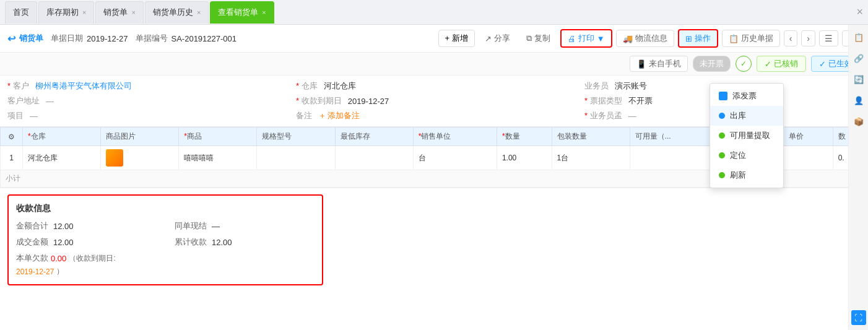  I want to click on col-price: 单价, so click(809, 137).